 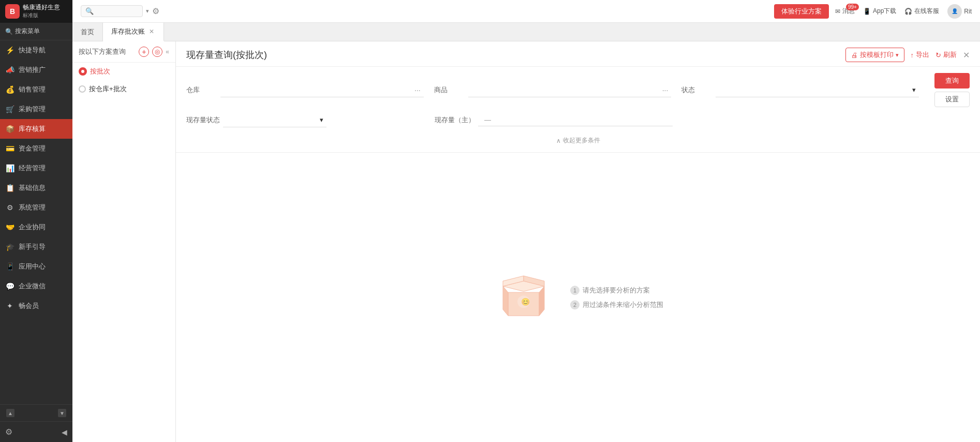 What do you see at coordinates (322, 120) in the screenshot?
I see `inv-status-chevron: ▾` at bounding box center [322, 120].